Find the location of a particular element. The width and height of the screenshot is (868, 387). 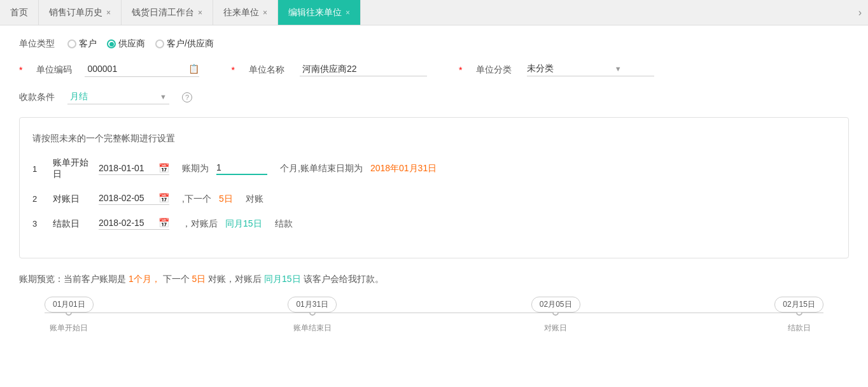

tab-order-history-label: 销售订单历史 is located at coordinates (76, 13).